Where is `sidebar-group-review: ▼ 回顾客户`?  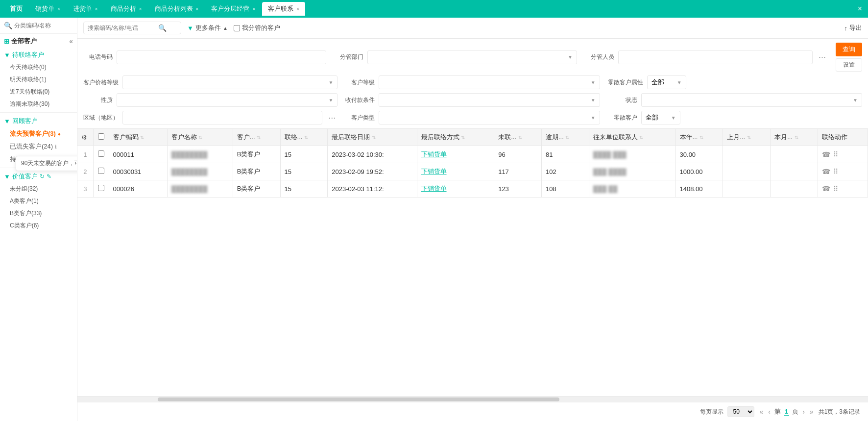
sidebar-group-review: ▼ 回顾客户 is located at coordinates (38, 121).